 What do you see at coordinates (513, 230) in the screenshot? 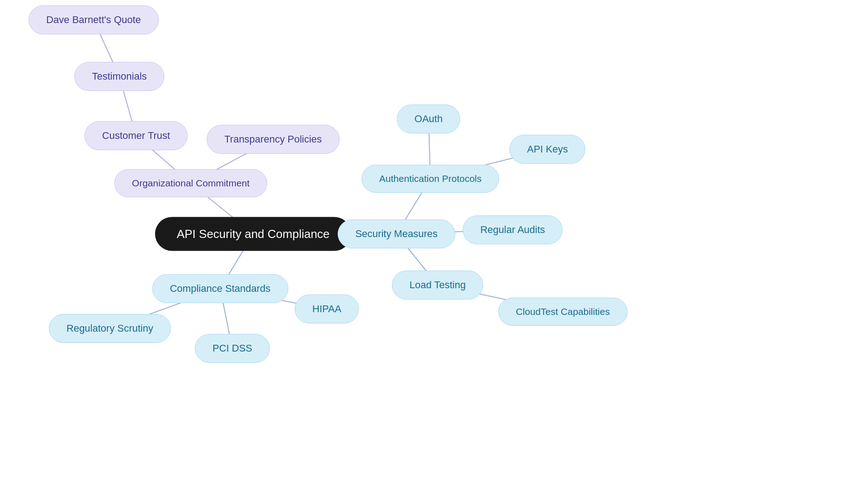
I see `node-regular-audits: Regular Audits` at bounding box center [513, 230].